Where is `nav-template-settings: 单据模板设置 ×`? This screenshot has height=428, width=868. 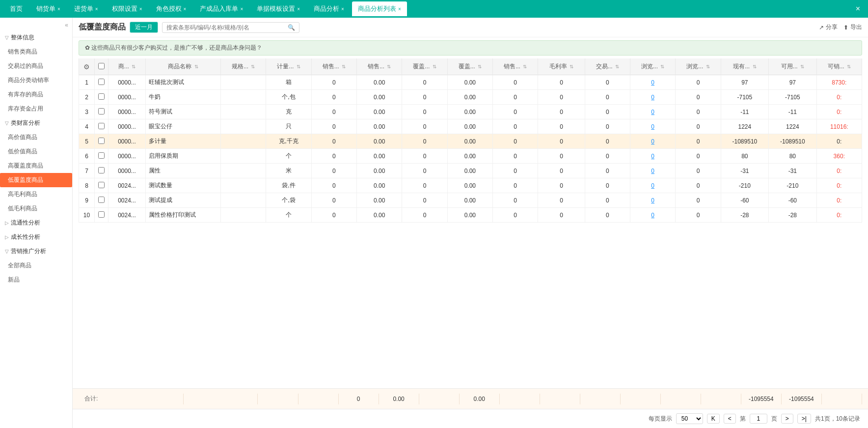
nav-template-settings: 单据模板设置 × is located at coordinates (278, 9).